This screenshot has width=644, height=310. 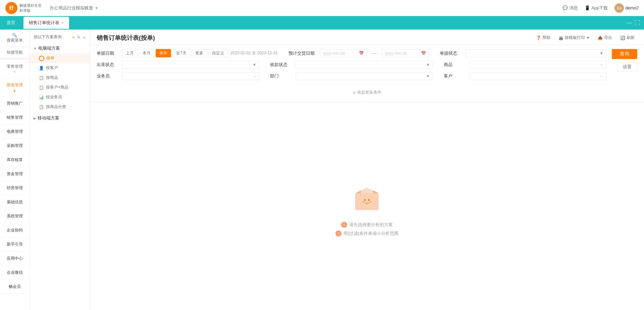 What do you see at coordinates (637, 23) in the screenshot?
I see `tab-fullscreen-icon: ⛶` at bounding box center [637, 23].